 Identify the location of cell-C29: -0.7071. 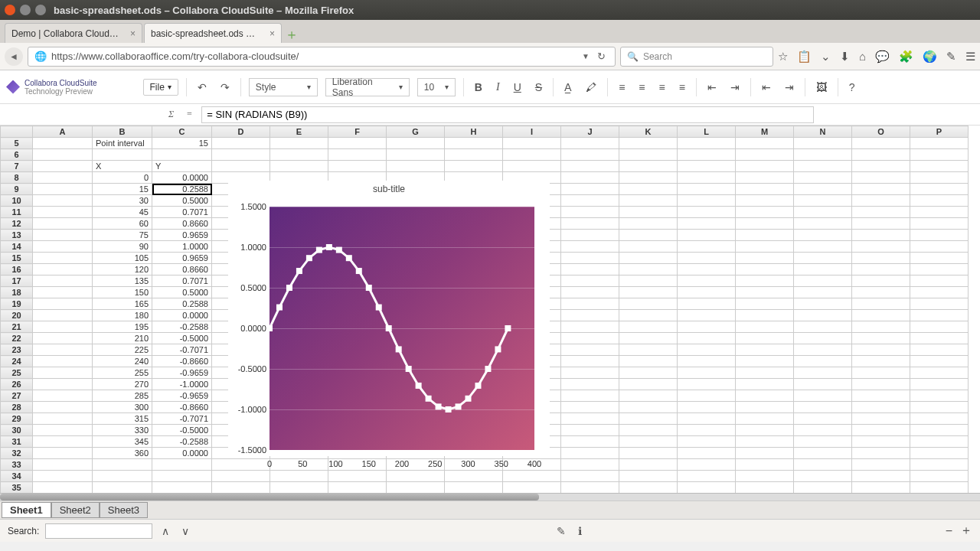
(182, 419).